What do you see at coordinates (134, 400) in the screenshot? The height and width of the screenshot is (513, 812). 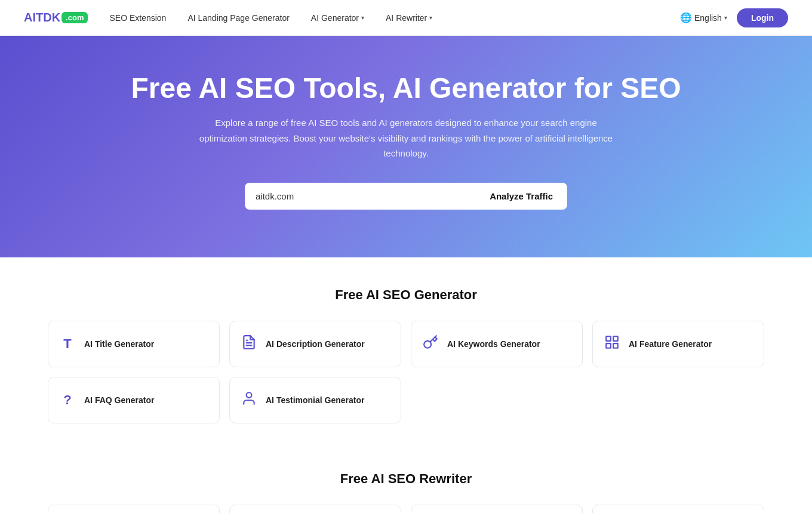 I see `ai-faq-generator-card: ? AI FAQ Generator` at bounding box center [134, 400].